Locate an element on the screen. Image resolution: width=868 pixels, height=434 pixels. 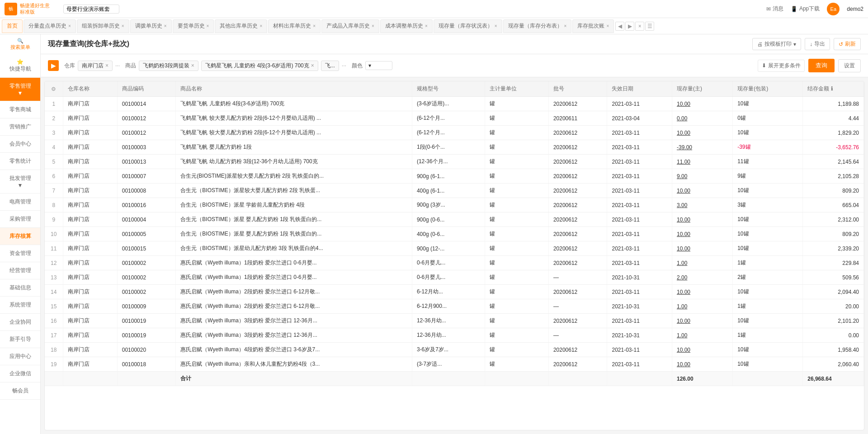
filter-toggle-btn: ▶ is located at coordinates (53, 66).